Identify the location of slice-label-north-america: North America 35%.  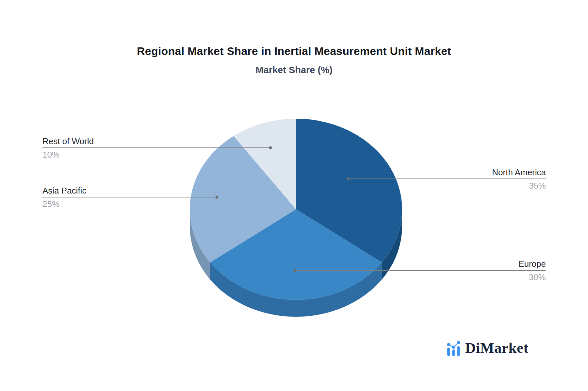
(519, 178).